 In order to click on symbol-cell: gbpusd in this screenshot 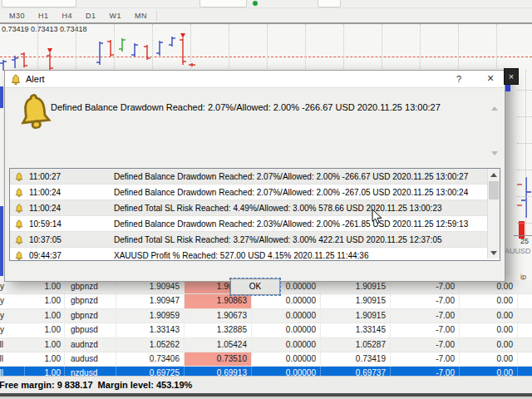, I will do `click(91, 330)`.